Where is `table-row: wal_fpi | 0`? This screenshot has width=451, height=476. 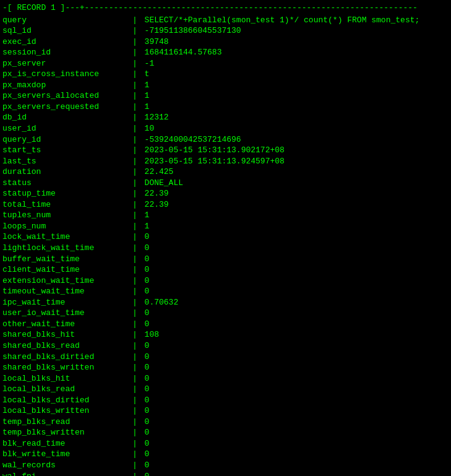 table-row: wal_fpi | 0 is located at coordinates (225, 474).